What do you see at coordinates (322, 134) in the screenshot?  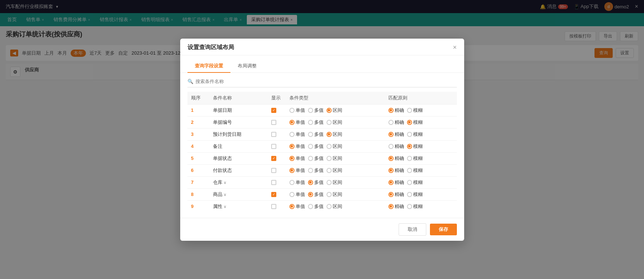 I see `table-row: 3预计到货日期 单值 多值 区间 精确 模糊` at bounding box center [322, 134].